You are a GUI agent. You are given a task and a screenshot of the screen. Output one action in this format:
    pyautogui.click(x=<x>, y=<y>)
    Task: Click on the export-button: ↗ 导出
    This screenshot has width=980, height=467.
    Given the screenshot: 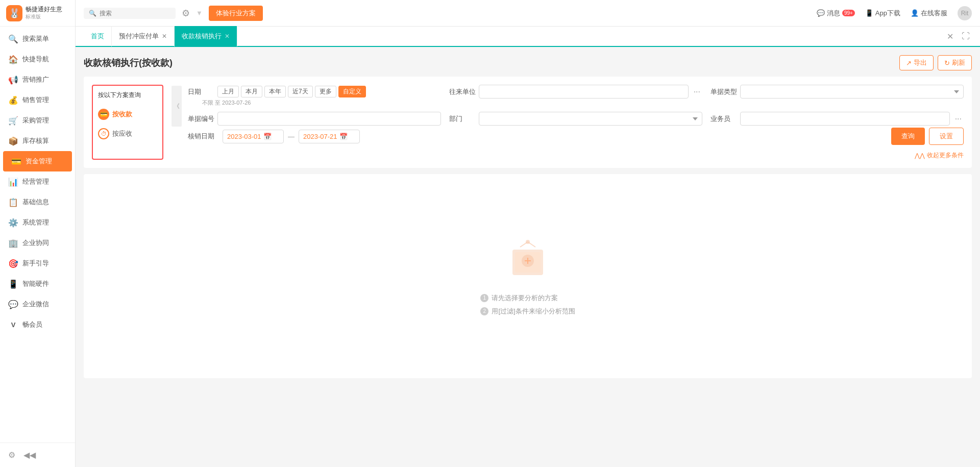 What is the action you would take?
    pyautogui.click(x=917, y=63)
    